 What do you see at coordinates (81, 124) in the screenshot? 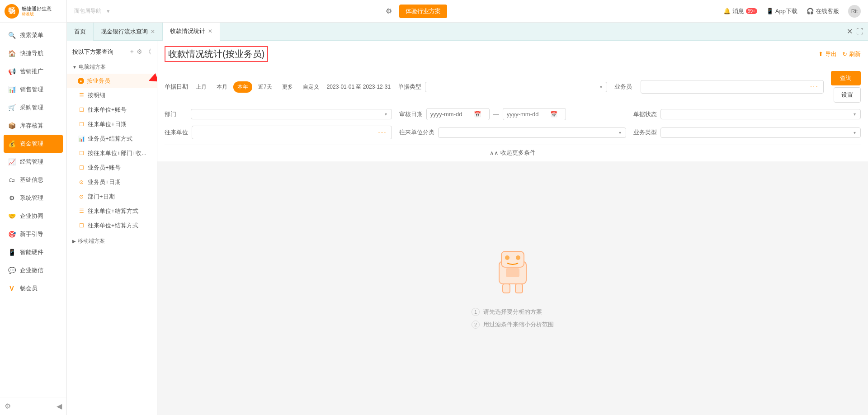
I see `partner-date-icon: ☐` at bounding box center [81, 124].